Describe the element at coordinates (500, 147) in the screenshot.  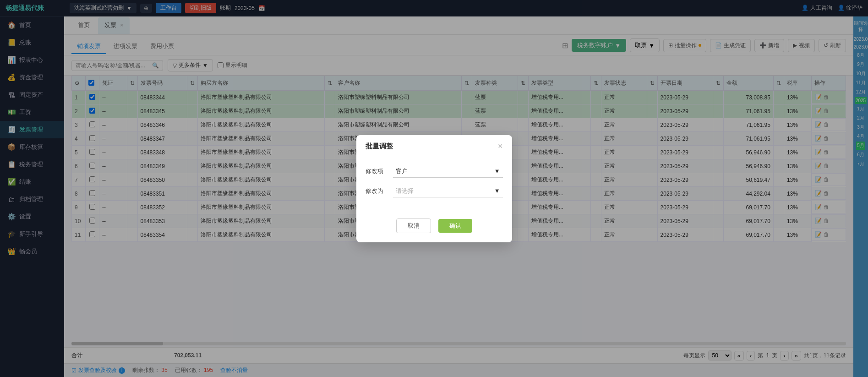
I see `modal-close-button: ×` at that location.